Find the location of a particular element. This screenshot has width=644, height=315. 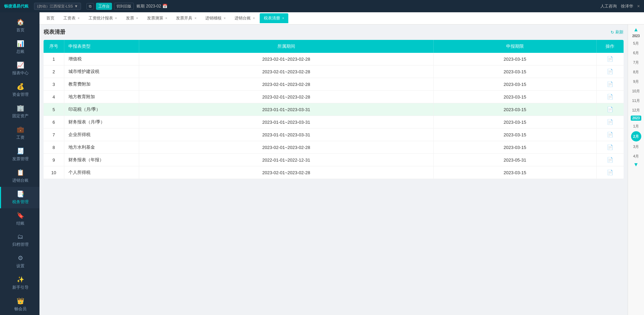

sidebar-icon-archive: 🗂 is located at coordinates (20, 237).